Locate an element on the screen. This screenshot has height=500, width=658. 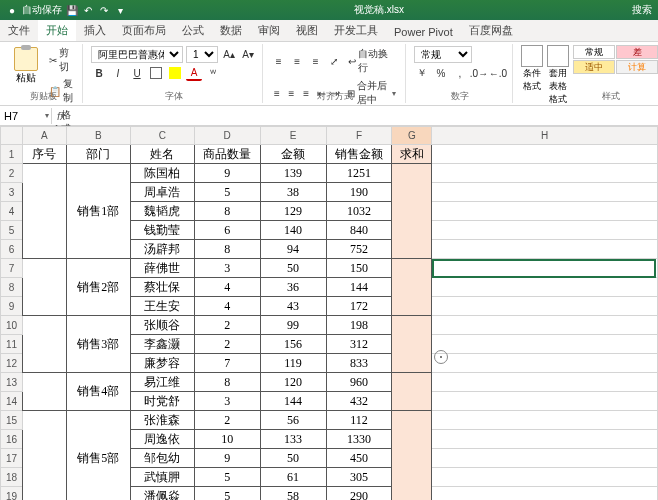
style-calc: 计算 is located at coordinates (637, 67).